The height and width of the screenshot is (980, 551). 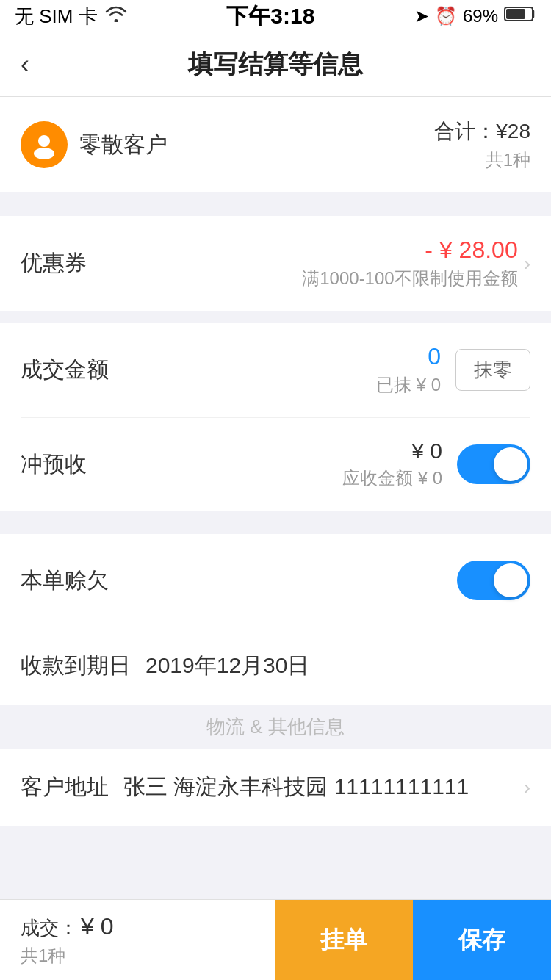 I want to click on customer-total: 合计：¥28 共1种, so click(x=482, y=145).